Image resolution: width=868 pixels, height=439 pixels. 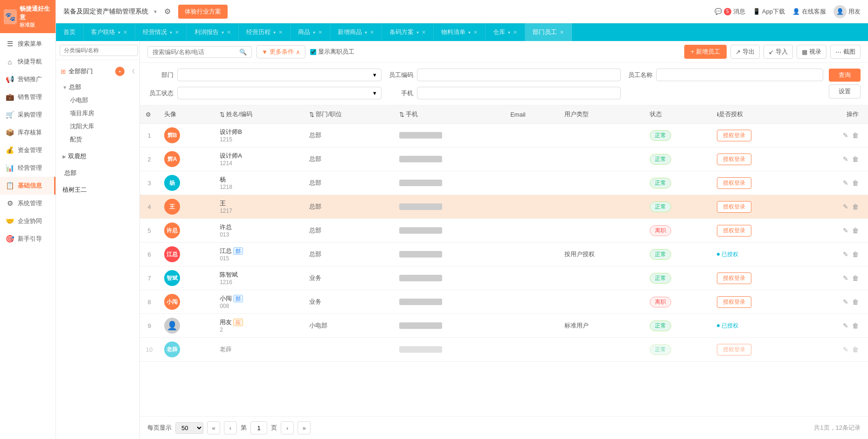 I want to click on sidebar-item-inventory: 📦 库存核算, so click(x=28, y=132).